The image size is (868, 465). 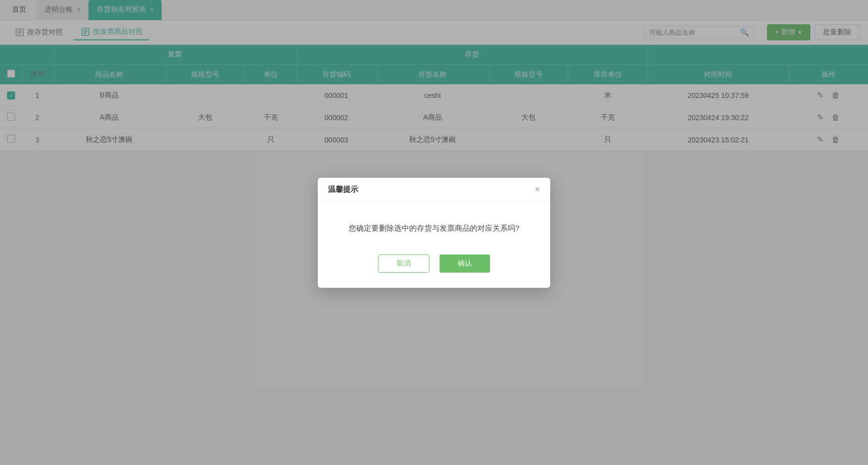 I want to click on dialog-body: 您确定要删除选中的存货与发票商品的对应关系吗?, so click(x=434, y=226).